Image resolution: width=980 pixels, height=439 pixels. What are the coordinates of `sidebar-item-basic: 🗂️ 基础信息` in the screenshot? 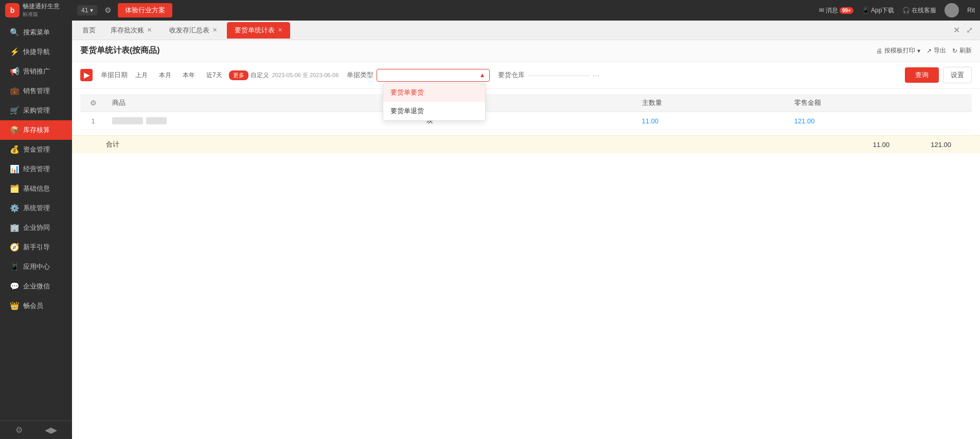 It's located at (36, 189).